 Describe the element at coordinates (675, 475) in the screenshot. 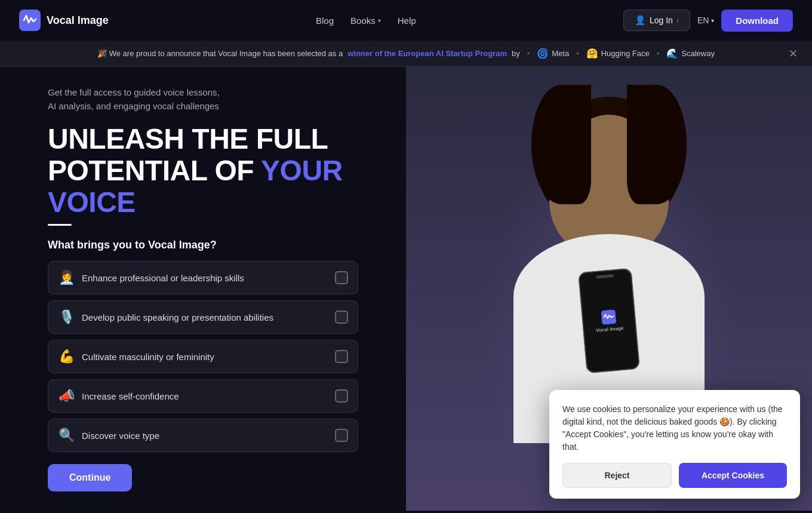

I see `cookie-actions: Reject Accept Cookies` at that location.